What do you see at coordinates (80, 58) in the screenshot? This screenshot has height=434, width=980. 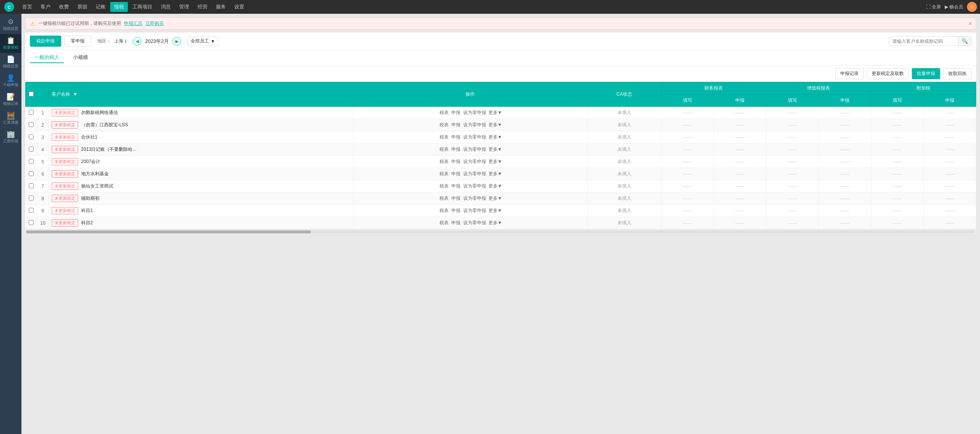 I see `tab-small-scale: 小规模` at bounding box center [80, 58].